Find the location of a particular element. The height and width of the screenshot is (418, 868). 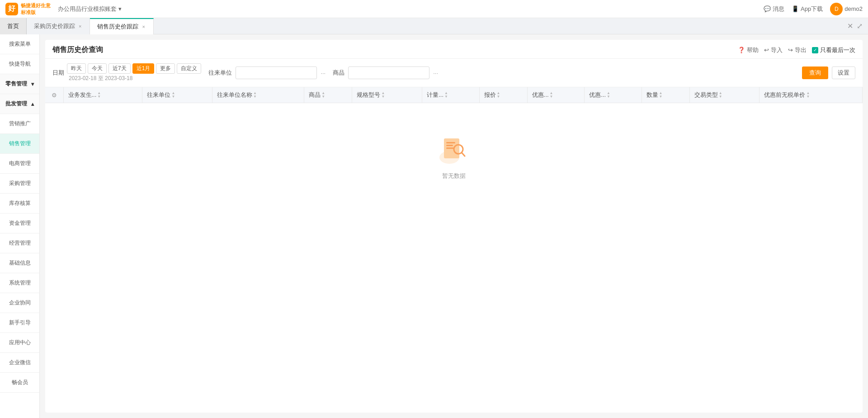

sort-pre-tax: 优惠前无税单价 ▲▼ is located at coordinates (811, 95).